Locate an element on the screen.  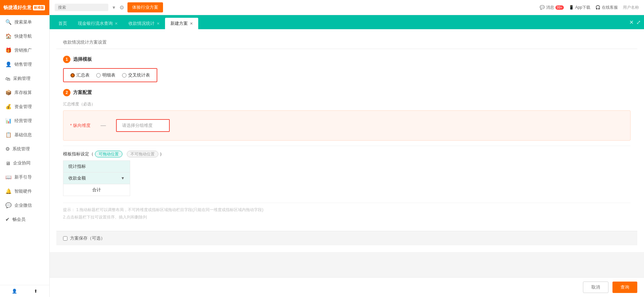
close-all-icon: ✕ is located at coordinates (631, 22).